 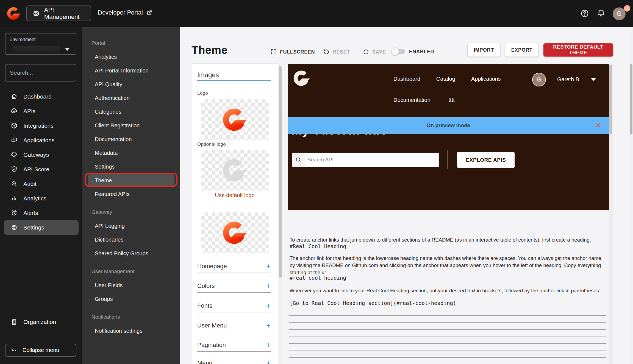 I want to click on subsidebar-item-shared-policy-groups: Shared Policy Groups, so click(x=131, y=253).